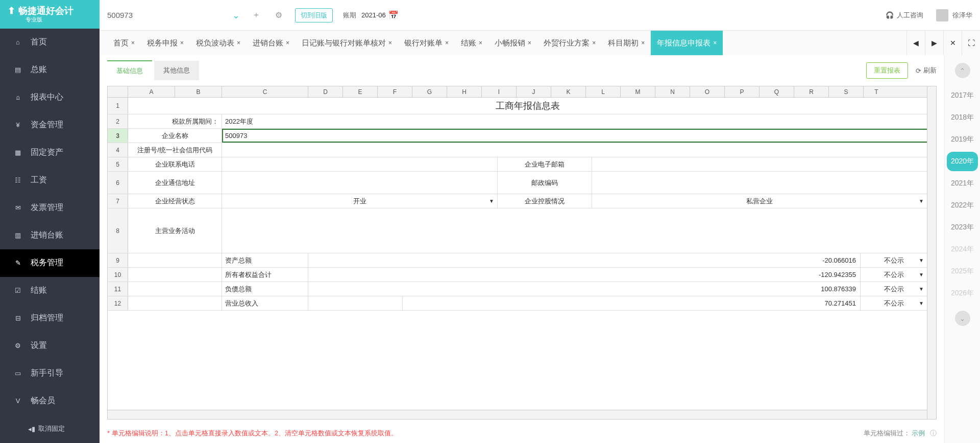  Describe the element at coordinates (963, 118) in the screenshot. I see `year-2018年: 2018年` at that location.